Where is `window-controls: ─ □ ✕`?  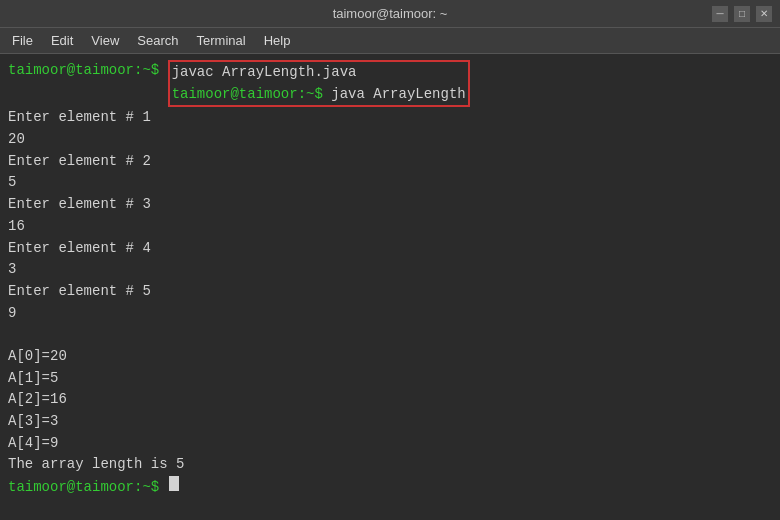 window-controls: ─ □ ✕ is located at coordinates (742, 14).